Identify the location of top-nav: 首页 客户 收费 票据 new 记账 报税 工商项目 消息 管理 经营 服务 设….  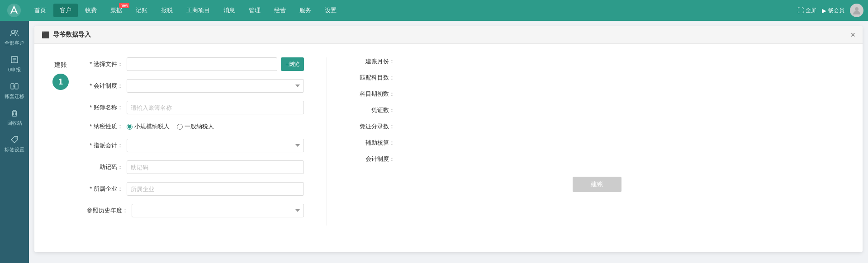
(434, 10).